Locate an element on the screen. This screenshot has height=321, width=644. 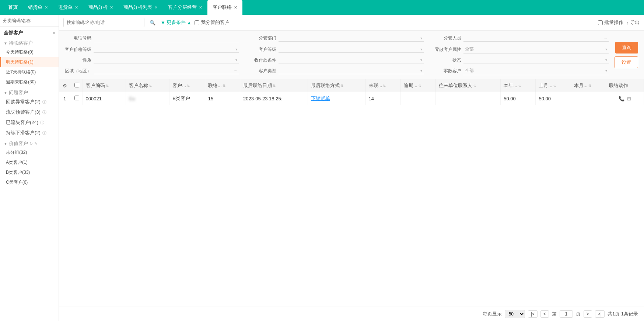
last-page-btn: >| is located at coordinates (600, 314).